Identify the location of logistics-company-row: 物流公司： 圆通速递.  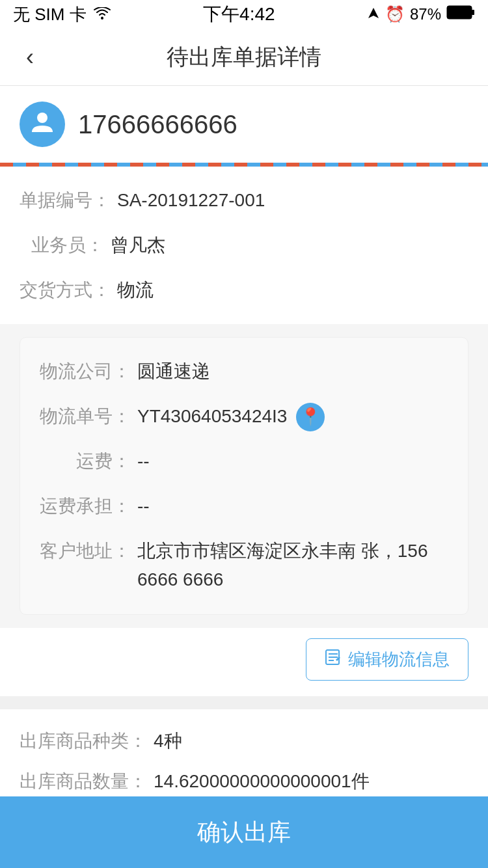
(244, 372).